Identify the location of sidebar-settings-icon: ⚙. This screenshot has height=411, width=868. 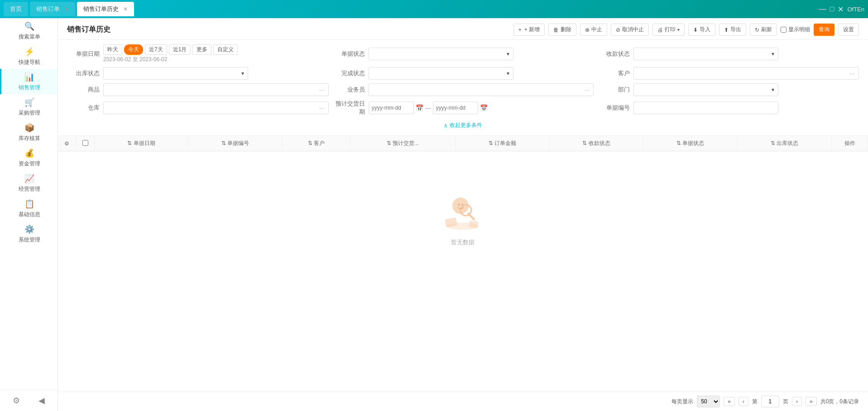
(16, 401).